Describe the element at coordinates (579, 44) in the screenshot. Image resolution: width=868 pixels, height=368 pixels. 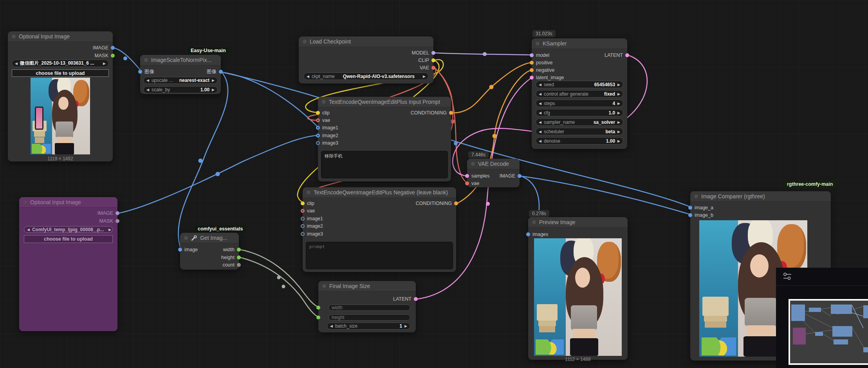
I see `node-title-bar: KSampler` at that location.